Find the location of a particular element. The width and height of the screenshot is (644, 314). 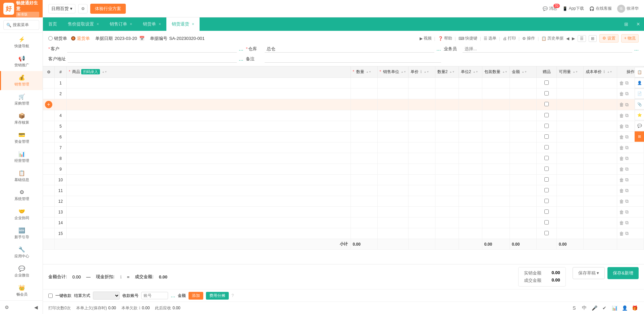

footer-icon-7: 🎁 is located at coordinates (635, 308).